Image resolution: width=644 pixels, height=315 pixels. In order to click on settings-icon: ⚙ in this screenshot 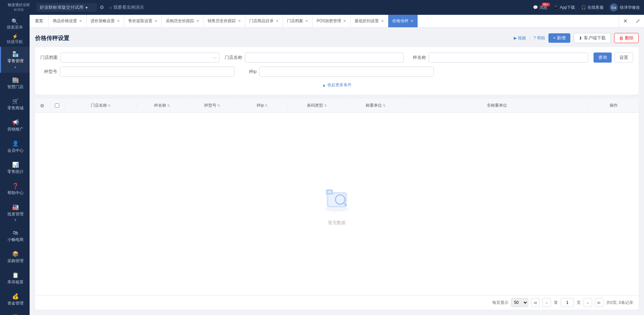, I will do `click(102, 7)`.